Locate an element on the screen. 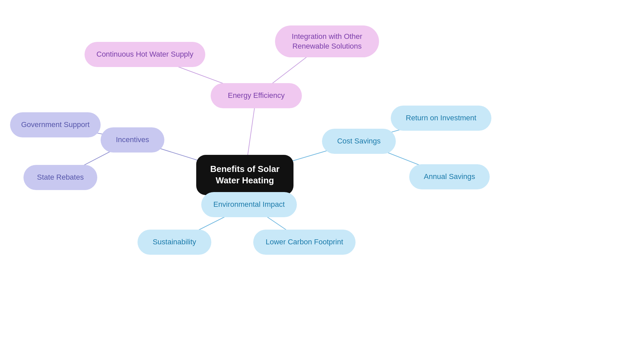 The height and width of the screenshot is (363, 644). integration-node: Integration with Other Renewable Solutio… is located at coordinates (327, 42).